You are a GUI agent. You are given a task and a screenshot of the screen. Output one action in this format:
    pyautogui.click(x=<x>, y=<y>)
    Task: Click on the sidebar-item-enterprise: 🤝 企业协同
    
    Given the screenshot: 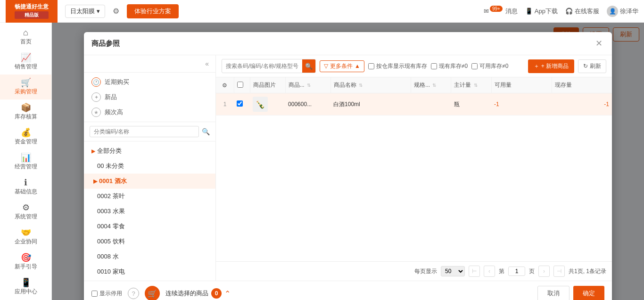 What is the action you would take?
    pyautogui.click(x=25, y=237)
    